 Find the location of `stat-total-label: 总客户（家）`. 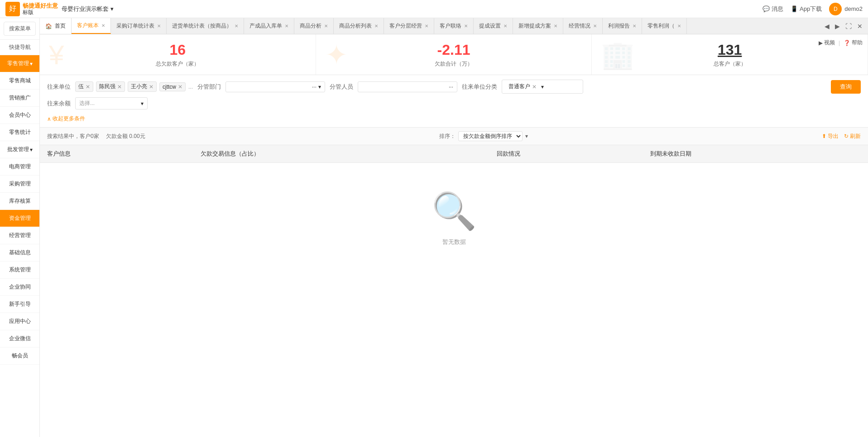

stat-total-label: 总客户（家） is located at coordinates (730, 64).